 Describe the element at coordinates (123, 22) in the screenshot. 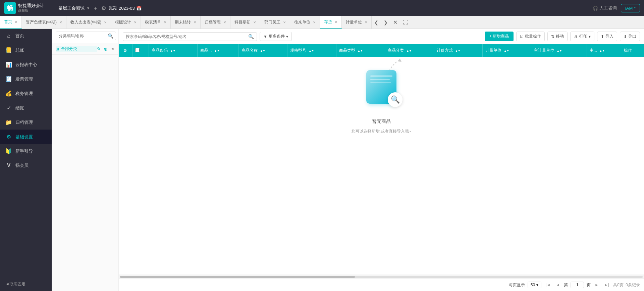

I see `tab-label: 模版设计` at that location.